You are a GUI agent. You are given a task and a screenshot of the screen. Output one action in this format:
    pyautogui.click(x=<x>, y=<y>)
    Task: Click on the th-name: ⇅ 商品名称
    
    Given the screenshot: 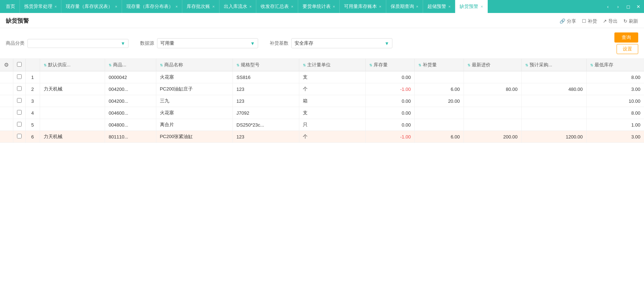 What is the action you would take?
    pyautogui.click(x=194, y=65)
    